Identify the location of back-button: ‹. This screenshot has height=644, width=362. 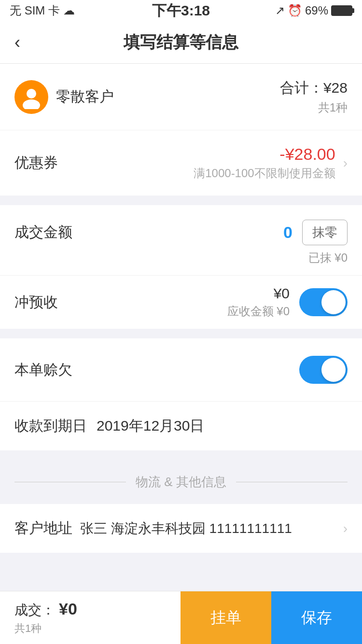
(17, 42).